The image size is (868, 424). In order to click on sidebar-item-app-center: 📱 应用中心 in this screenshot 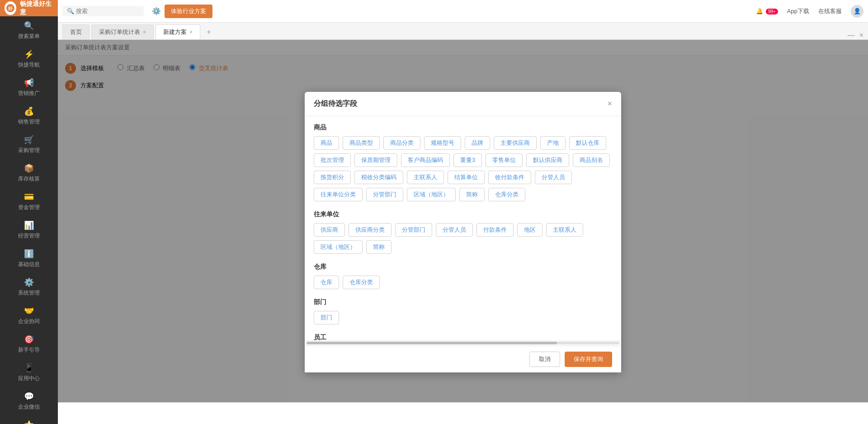, I will do `click(29, 373)`.